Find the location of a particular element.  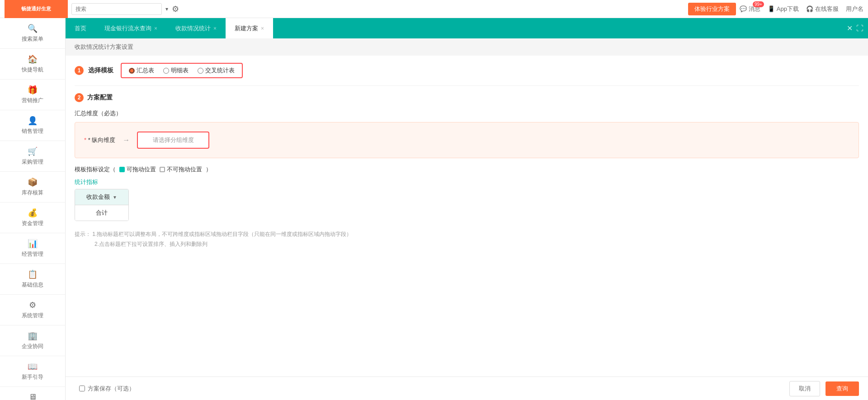

tab-home: 首页 is located at coordinates (80, 28).